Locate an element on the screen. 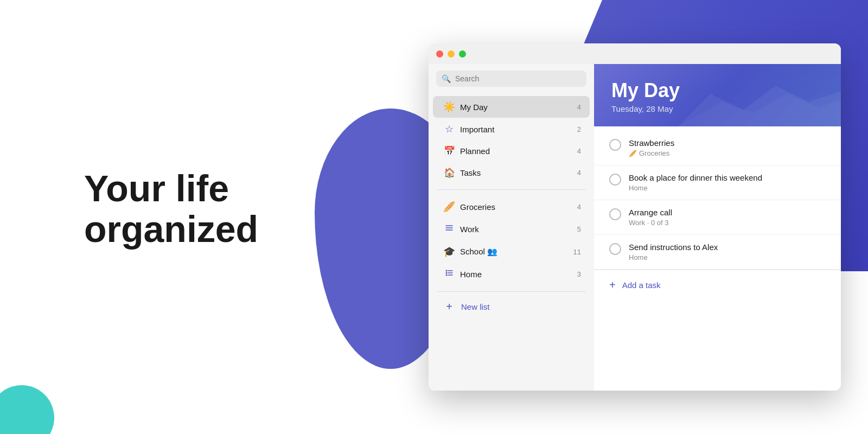  list-icon is located at coordinates (449, 229).